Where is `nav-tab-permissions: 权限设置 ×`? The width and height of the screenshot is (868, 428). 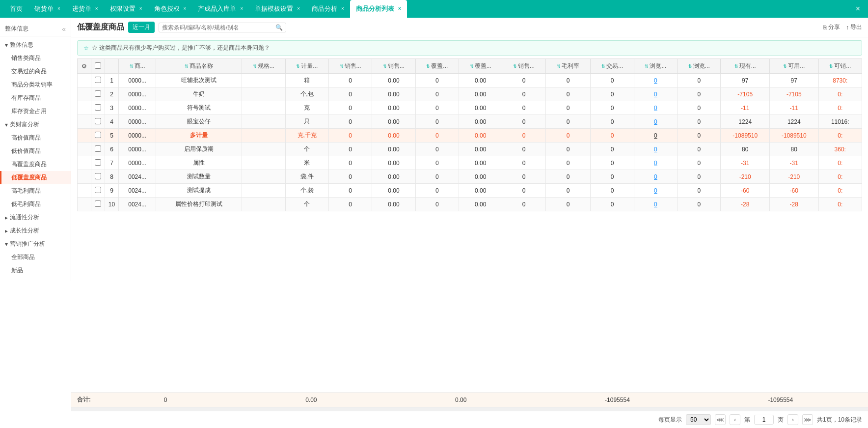 nav-tab-permissions: 权限设置 × is located at coordinates (126, 9).